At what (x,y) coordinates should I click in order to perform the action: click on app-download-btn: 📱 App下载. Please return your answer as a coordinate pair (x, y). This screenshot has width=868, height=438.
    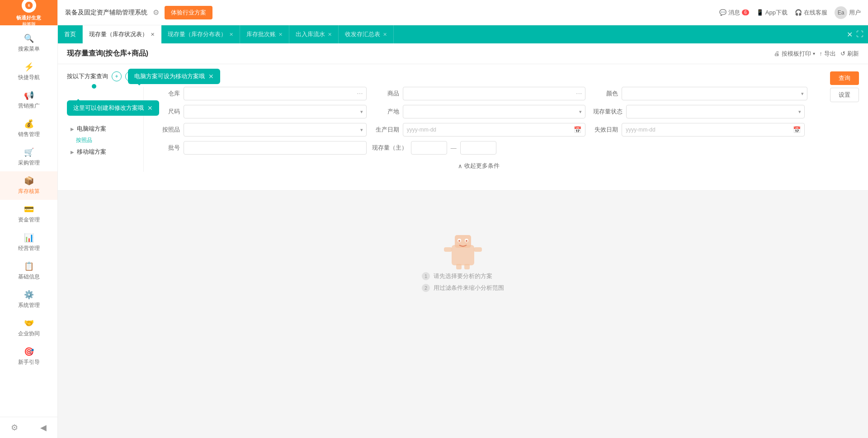
    Looking at the image, I should click on (772, 13).